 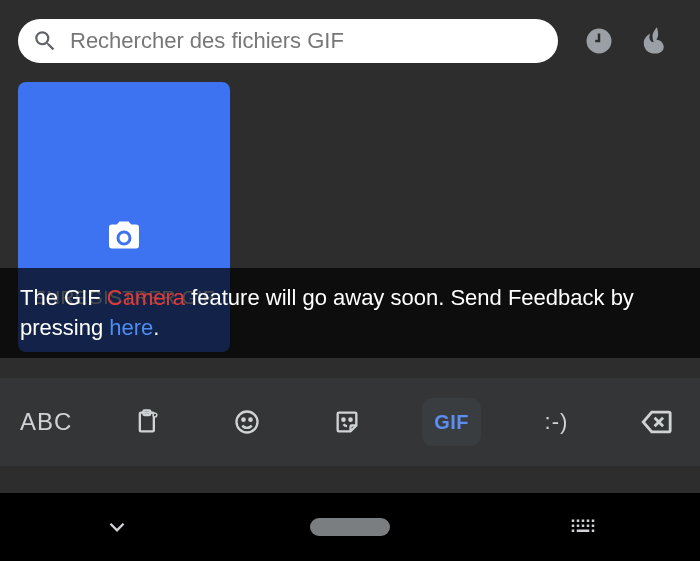 What do you see at coordinates (583, 527) in the screenshot?
I see `keyboard-icon` at bounding box center [583, 527].